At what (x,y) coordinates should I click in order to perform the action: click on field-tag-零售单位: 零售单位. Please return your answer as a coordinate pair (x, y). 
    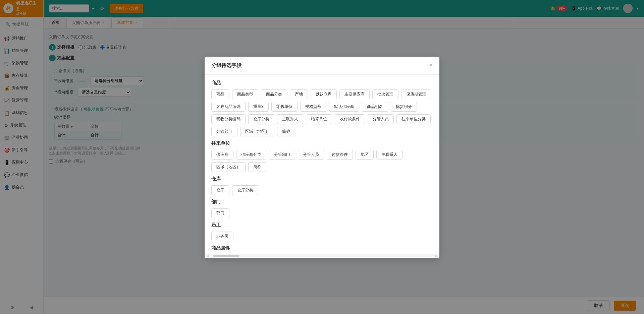
    Looking at the image, I should click on (284, 107).